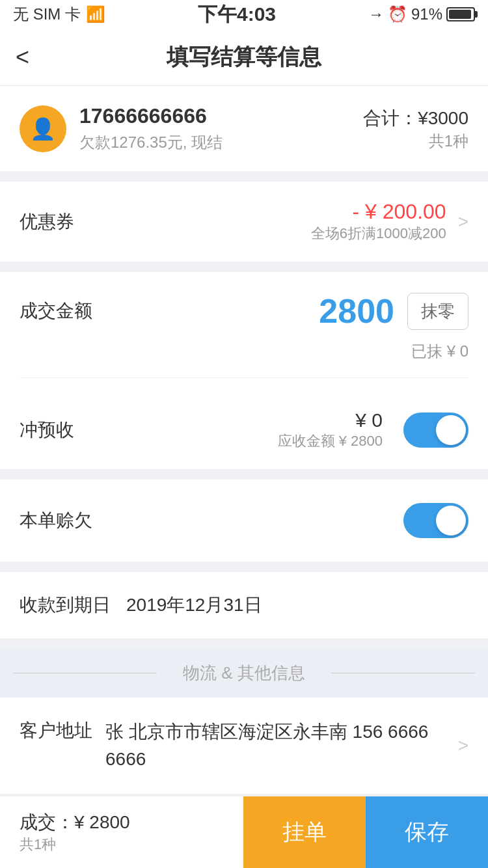  Describe the element at coordinates (244, 424) in the screenshot. I see `prepay-container: 冲预收 ¥ 0 应收金额 ¥ 2800` at that location.